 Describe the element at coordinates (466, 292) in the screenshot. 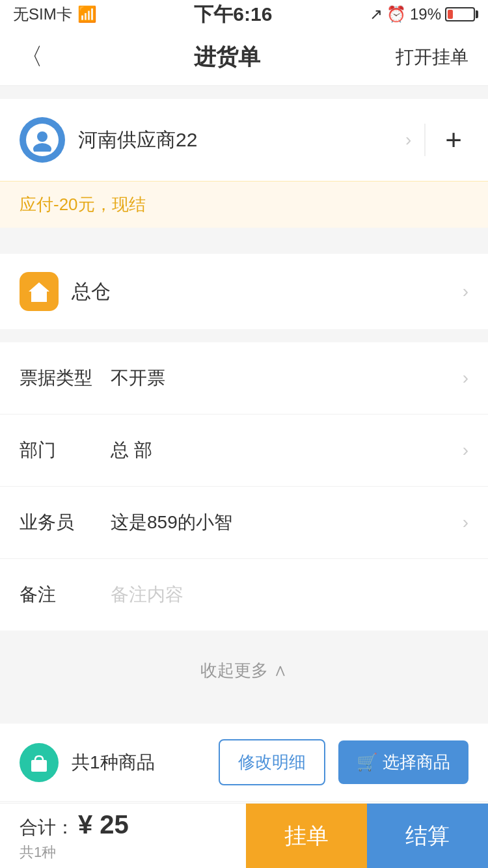

I see `warehouse-chevron-icon: ›` at that location.